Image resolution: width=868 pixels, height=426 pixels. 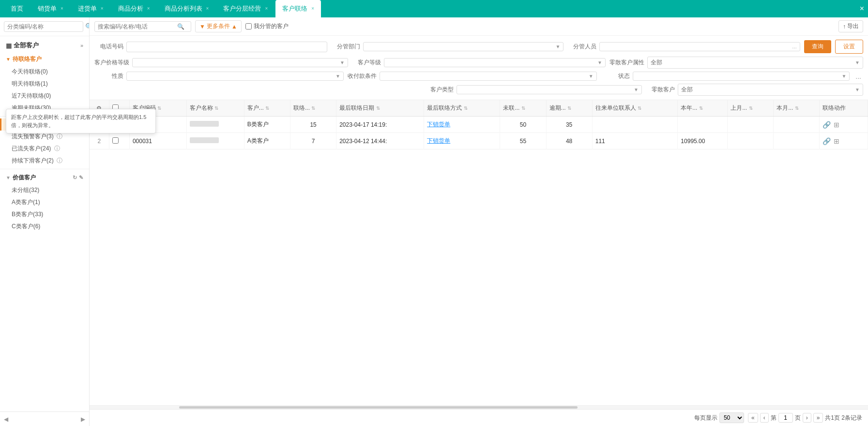 What do you see at coordinates (488, 76) in the screenshot?
I see `payment-select: ▼` at bounding box center [488, 76].